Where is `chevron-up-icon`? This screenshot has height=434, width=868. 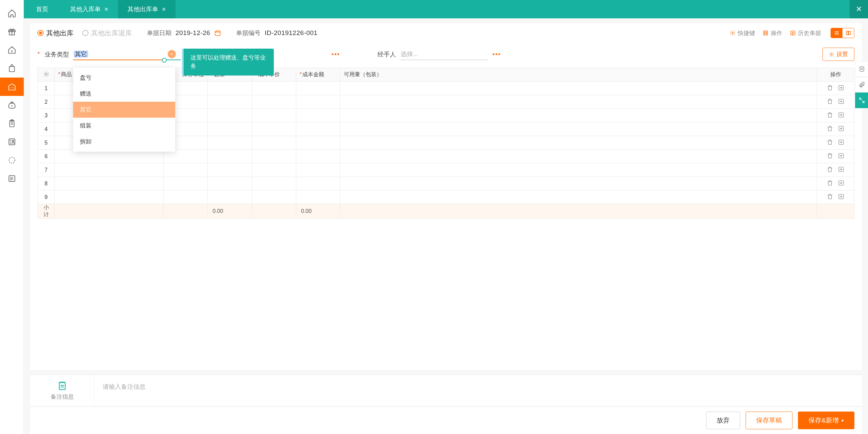 chevron-up-icon is located at coordinates (172, 54).